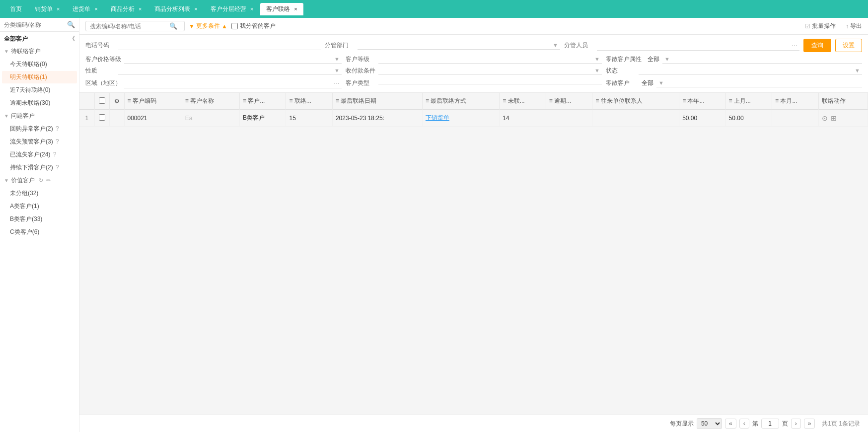 Image resolution: width=868 pixels, height=432 pixels. What do you see at coordinates (16, 9) in the screenshot?
I see `nav-home: 首页` at bounding box center [16, 9].